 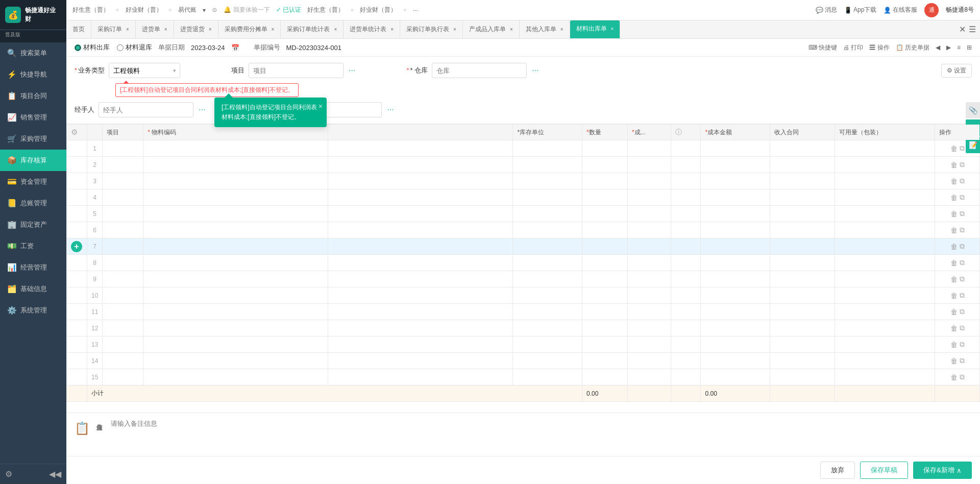 What do you see at coordinates (33, 182) in the screenshot?
I see `sidebar-item-funds: 💳资金管理` at bounding box center [33, 182].